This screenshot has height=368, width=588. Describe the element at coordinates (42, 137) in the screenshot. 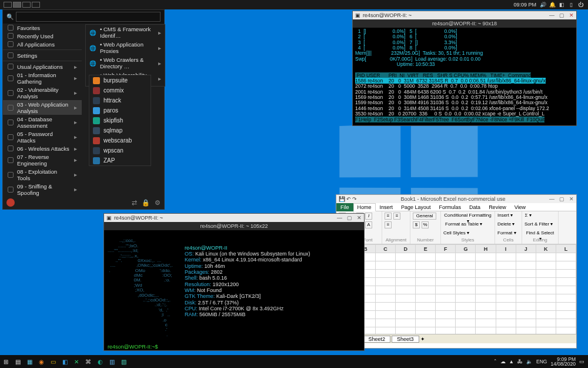

I see `menu-category: 05 - Password Attacks▸` at that location.